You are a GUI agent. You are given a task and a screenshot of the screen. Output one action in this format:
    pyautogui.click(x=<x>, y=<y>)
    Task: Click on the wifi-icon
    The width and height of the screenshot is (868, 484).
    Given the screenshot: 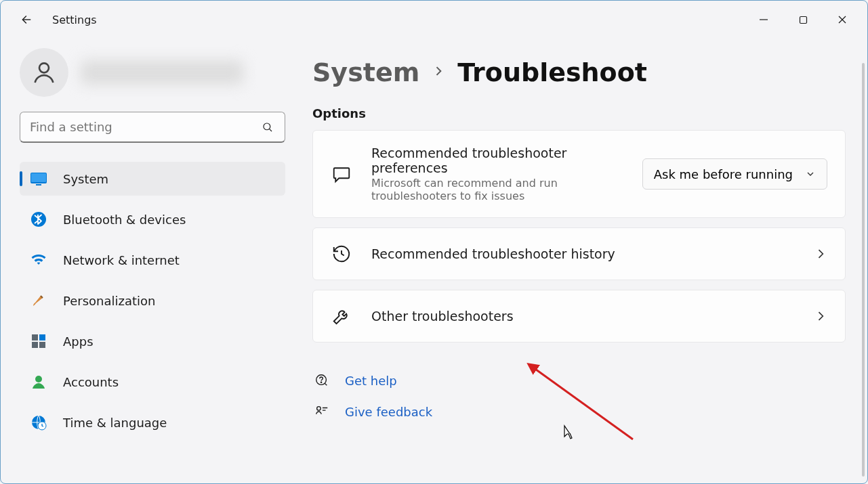 What is the action you would take?
    pyautogui.click(x=39, y=260)
    